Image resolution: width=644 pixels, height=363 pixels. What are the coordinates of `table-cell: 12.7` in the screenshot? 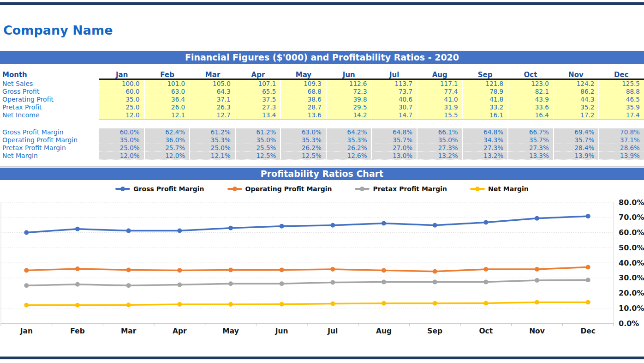 It's located at (212, 115).